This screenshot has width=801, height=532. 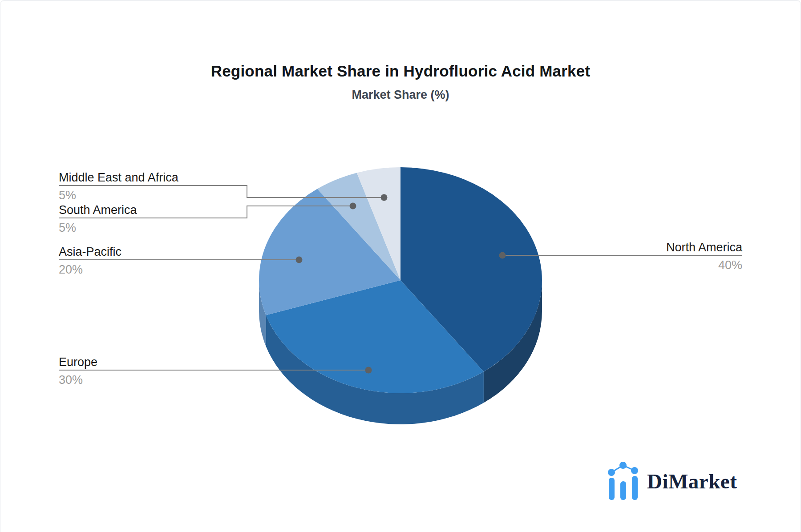 I want to click on slice-value-north-america: 40%, so click(x=730, y=265).